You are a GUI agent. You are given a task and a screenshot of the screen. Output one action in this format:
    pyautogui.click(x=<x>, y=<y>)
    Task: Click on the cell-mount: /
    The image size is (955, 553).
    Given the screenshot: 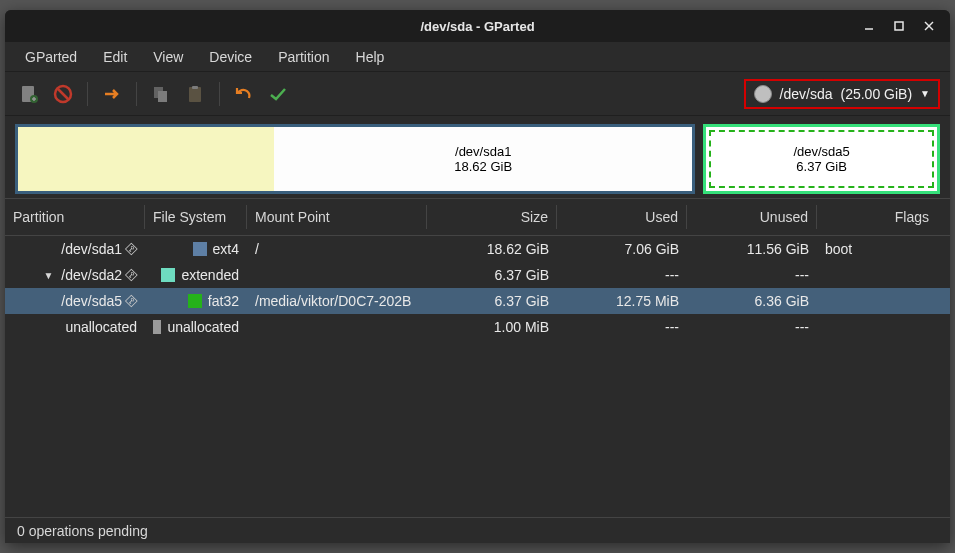 What is the action you would take?
    pyautogui.click(x=337, y=249)
    